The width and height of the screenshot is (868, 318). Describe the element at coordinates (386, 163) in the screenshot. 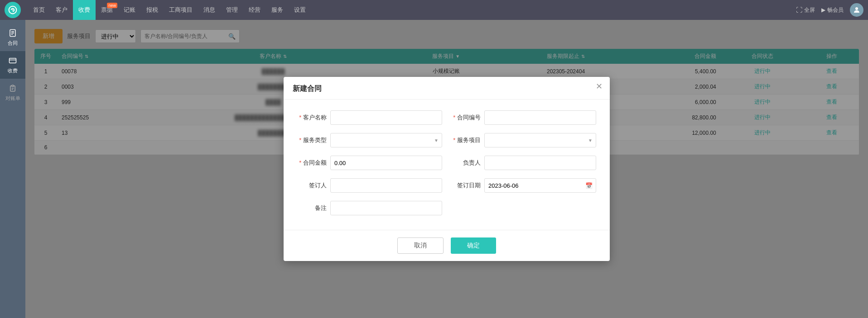

I see `amount-input: 0.00` at that location.